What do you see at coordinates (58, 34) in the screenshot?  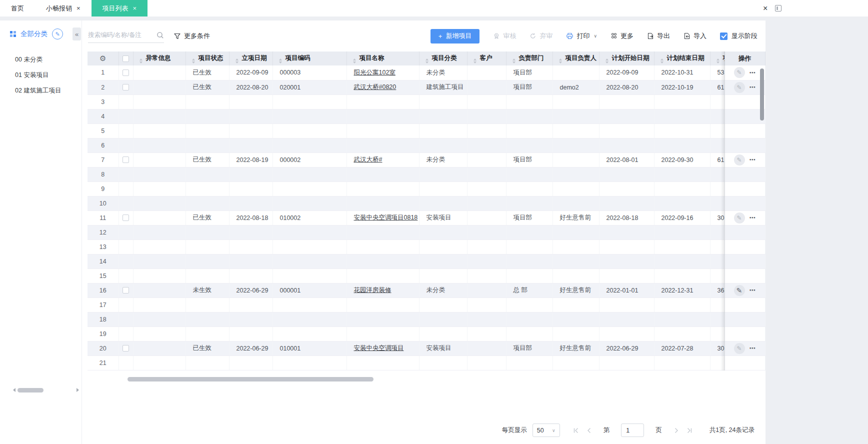 I see `edit-category-icon: ✎` at bounding box center [58, 34].